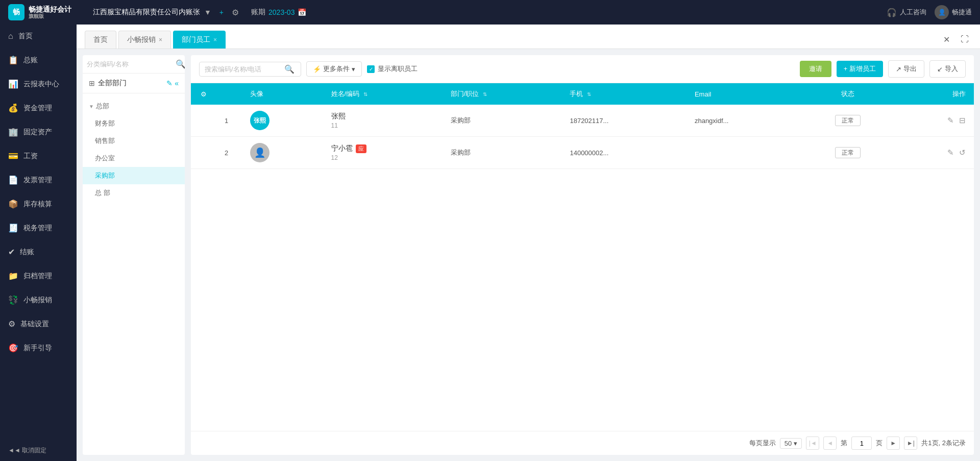  What do you see at coordinates (582, 126) in the screenshot?
I see `employee-data-table: ⚙ 头像 姓名/编码 ⇅ 部门/职位` at bounding box center [582, 126].